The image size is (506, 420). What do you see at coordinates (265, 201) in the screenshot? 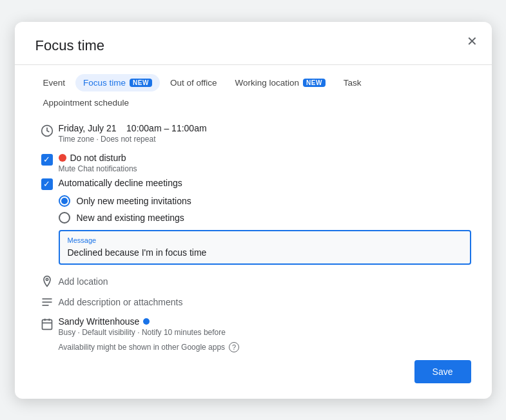
I see `radio-only-new: Only new meeting invitations` at bounding box center [265, 201].